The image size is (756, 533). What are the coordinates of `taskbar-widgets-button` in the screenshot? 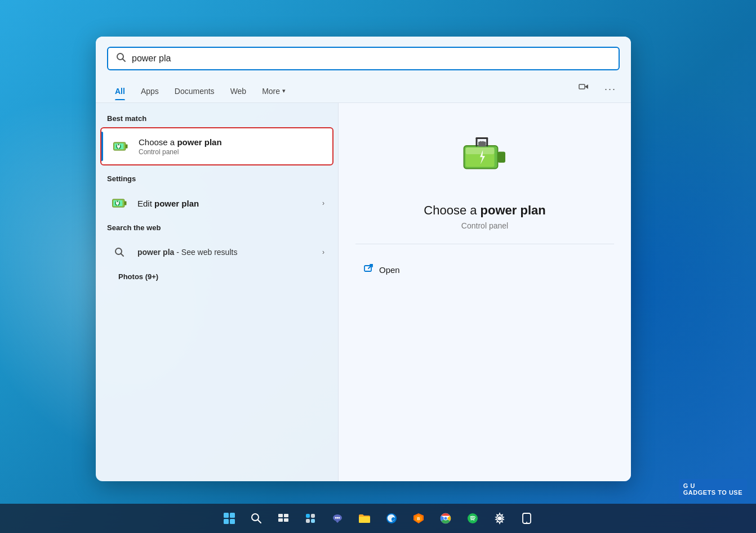 It's located at (310, 518).